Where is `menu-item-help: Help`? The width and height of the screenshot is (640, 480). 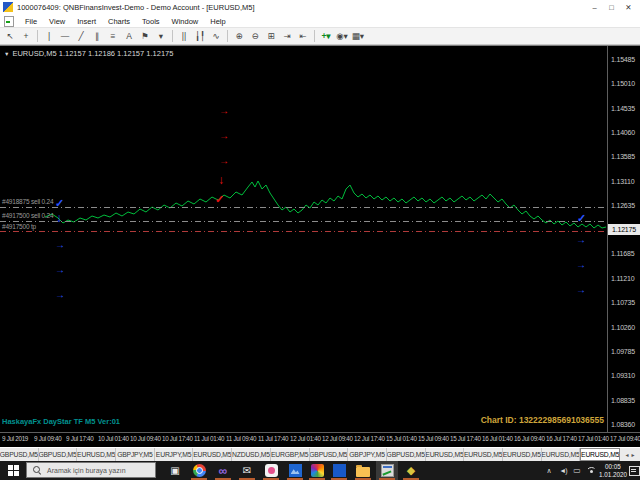
menu-item-help: Help is located at coordinates (218, 22).